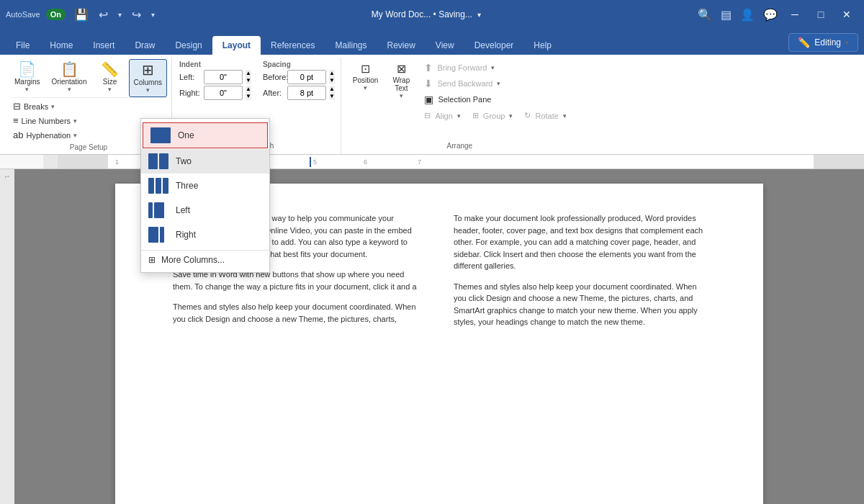 This screenshot has width=864, height=504. What do you see at coordinates (120, 14) in the screenshot?
I see `undo-chevron-icon: ▾` at bounding box center [120, 14].